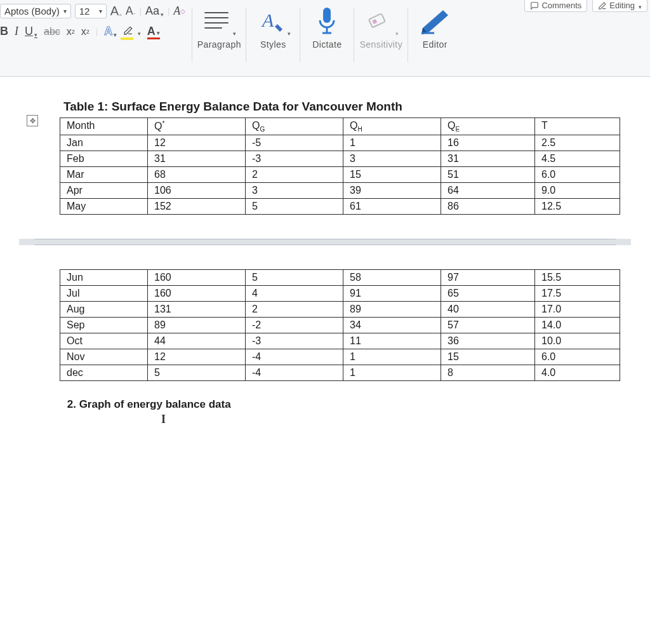  Describe the element at coordinates (104, 175) in the screenshot. I see `table-cell: Mar` at that location.